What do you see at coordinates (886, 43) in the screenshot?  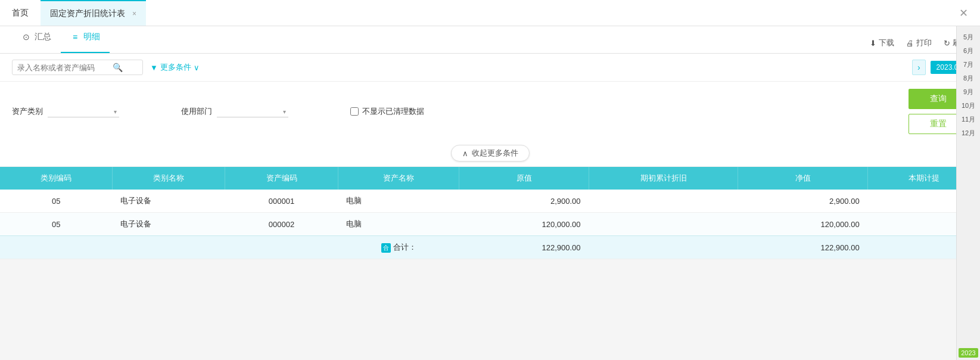 I see `download-label: 下载` at bounding box center [886, 43].